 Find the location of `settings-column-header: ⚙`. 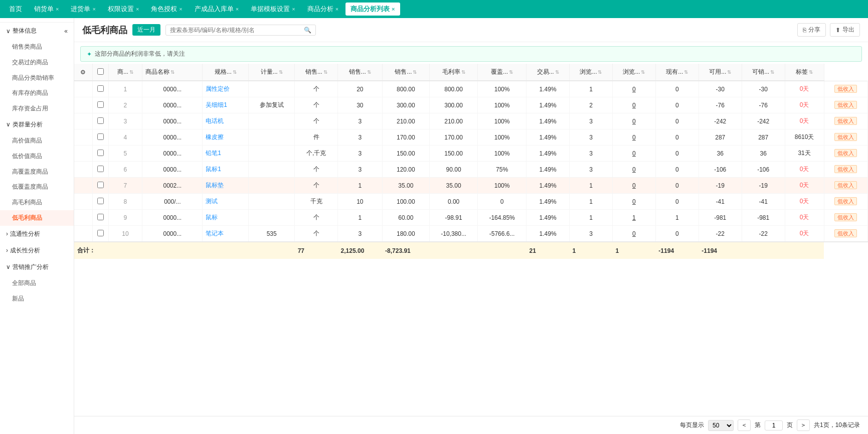

settings-column-header: ⚙ is located at coordinates (83, 72).